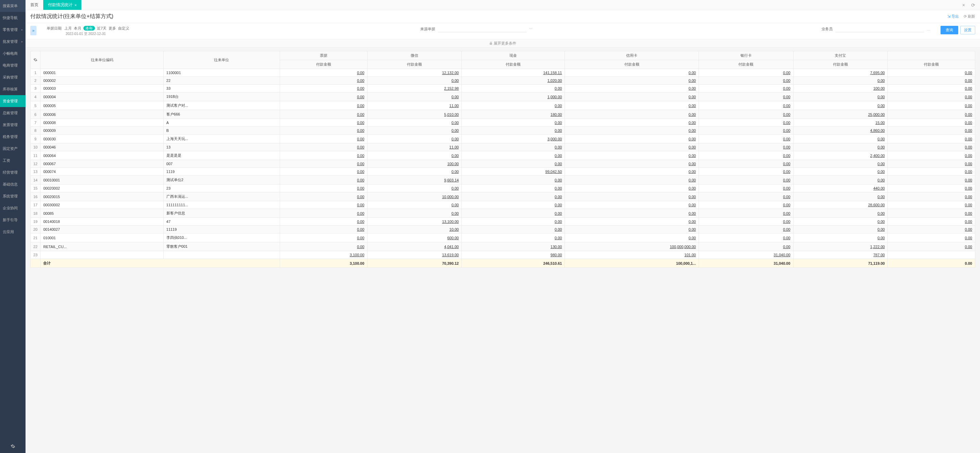 The width and height of the screenshot is (980, 453). I want to click on col-header: 往来单位编码, so click(102, 60).